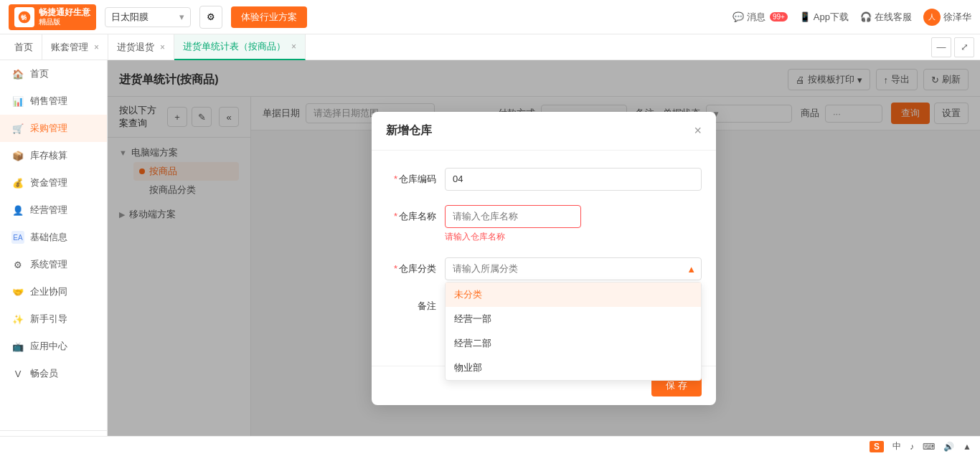 The image size is (980, 456). I want to click on sidebar-item-fund: 💰 资金管理, so click(53, 183).